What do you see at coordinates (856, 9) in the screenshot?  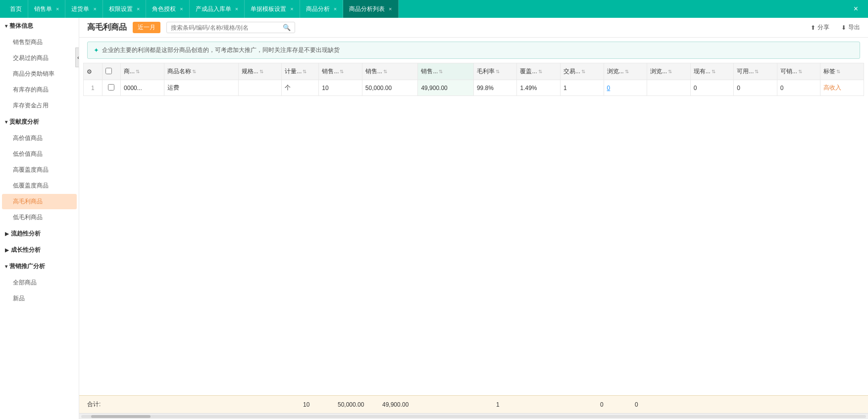 I see `close-app-button: ×` at bounding box center [856, 9].